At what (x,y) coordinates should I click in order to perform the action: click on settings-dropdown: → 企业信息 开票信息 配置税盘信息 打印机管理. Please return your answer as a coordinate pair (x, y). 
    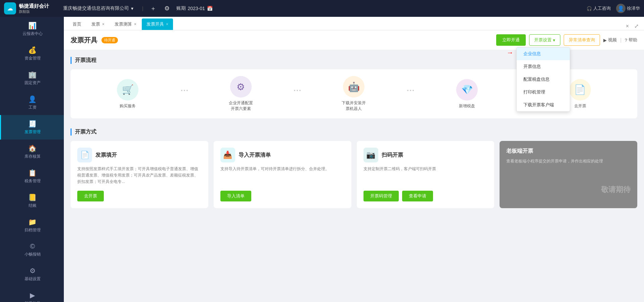
    Looking at the image, I should click on (543, 79).